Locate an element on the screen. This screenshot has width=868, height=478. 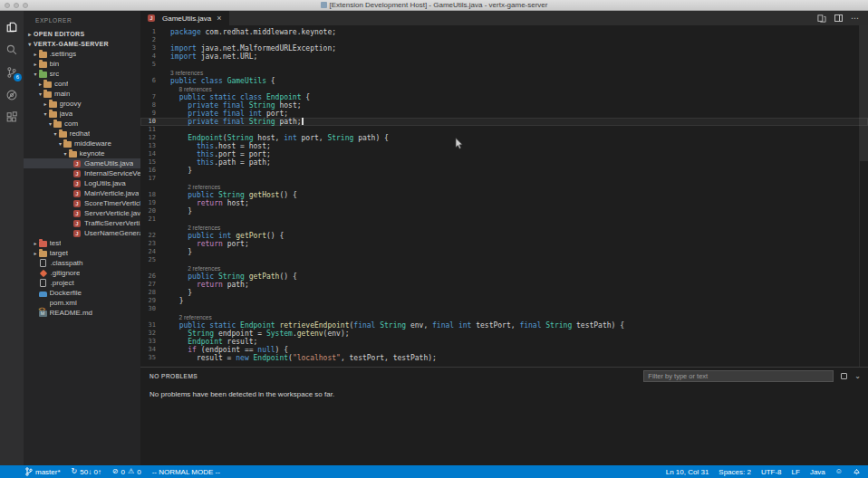
code-line-4: 4import java.net.URL; is located at coordinates (504, 56).